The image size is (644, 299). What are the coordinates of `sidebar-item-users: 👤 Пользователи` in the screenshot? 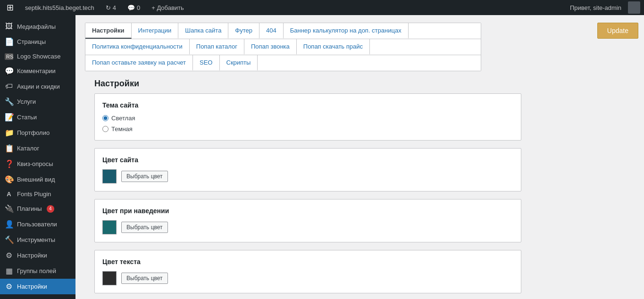 It's located at (38, 224).